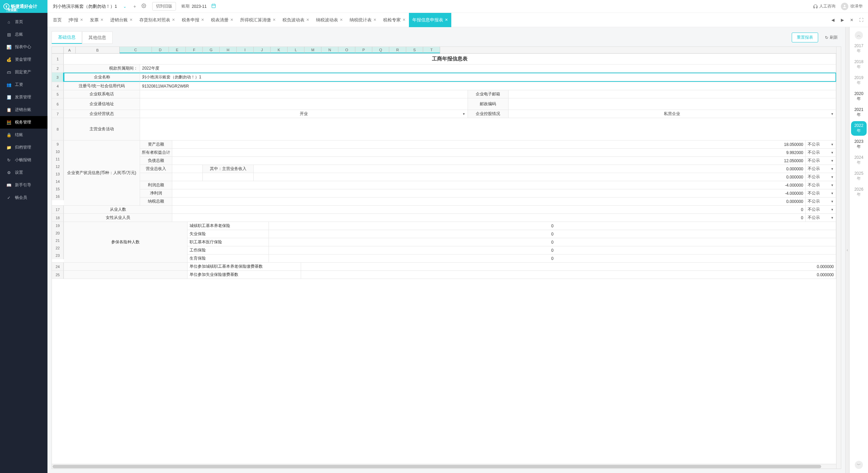 This screenshot has width=868, height=473. What do you see at coordinates (24, 122) in the screenshot?
I see `nav-tax: 🧮税务管理` at bounding box center [24, 122].